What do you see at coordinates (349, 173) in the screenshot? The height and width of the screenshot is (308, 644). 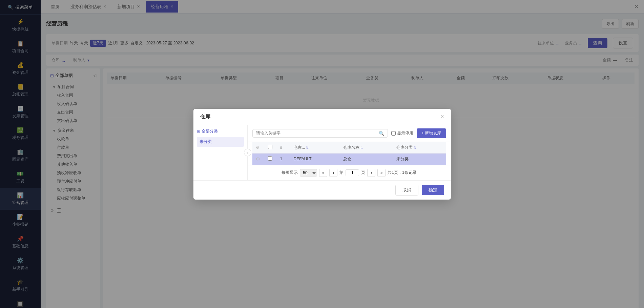 I see `modal-pagination: 每页显示 50 100 « ‹ 第 1 页 › » 共1页，1条记录` at bounding box center [349, 173].